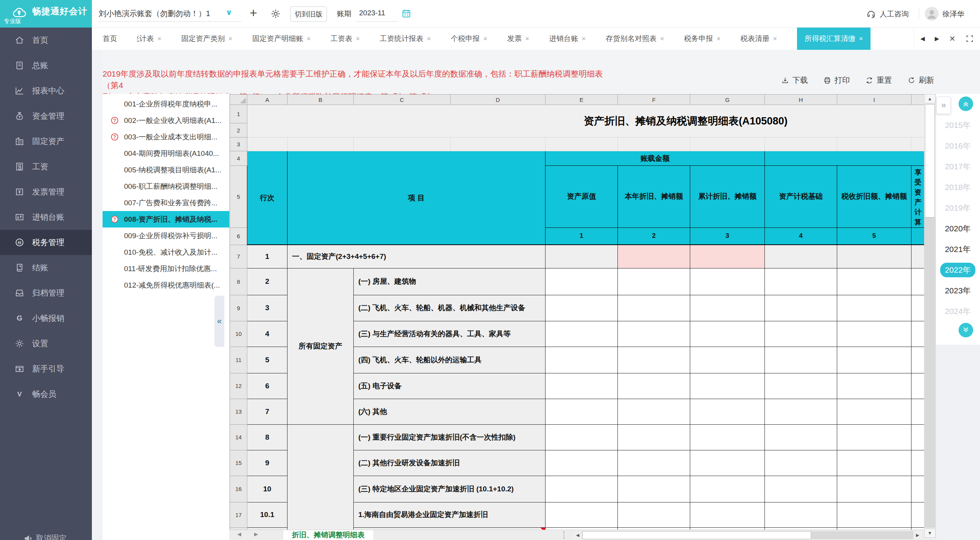 Image resolution: width=980 pixels, height=540 pixels. What do you see at coordinates (874, 334) in the screenshot?
I see `cell-I10` at bounding box center [874, 334].